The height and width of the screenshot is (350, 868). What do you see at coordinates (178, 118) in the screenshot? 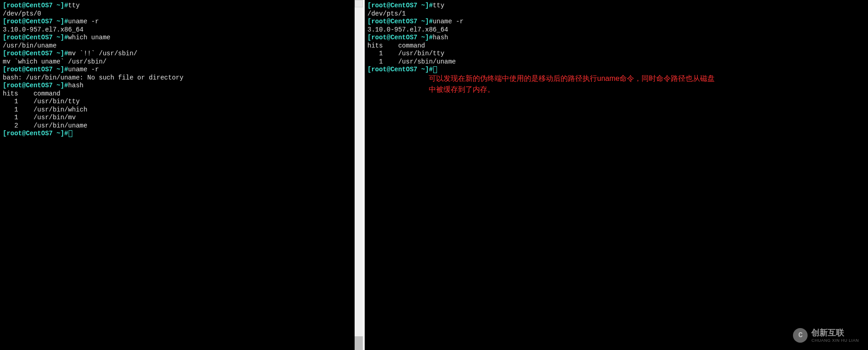
I see `terminal-line: 1 /usr/bin/mv` at bounding box center [178, 118].